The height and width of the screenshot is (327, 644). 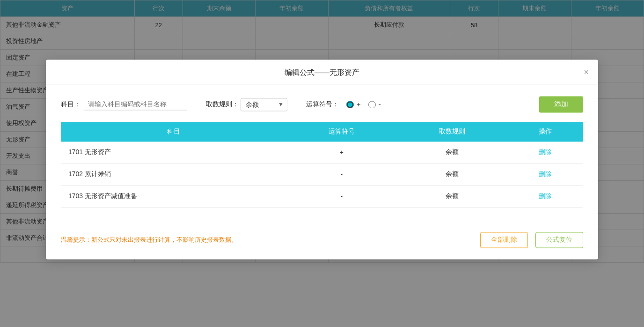 What do you see at coordinates (322, 243) in the screenshot?
I see `modal-footer: 温馨提示：新公式只对未出报表进行计算，不影响历史报表数据。 全部删除 公式复位` at bounding box center [322, 243].